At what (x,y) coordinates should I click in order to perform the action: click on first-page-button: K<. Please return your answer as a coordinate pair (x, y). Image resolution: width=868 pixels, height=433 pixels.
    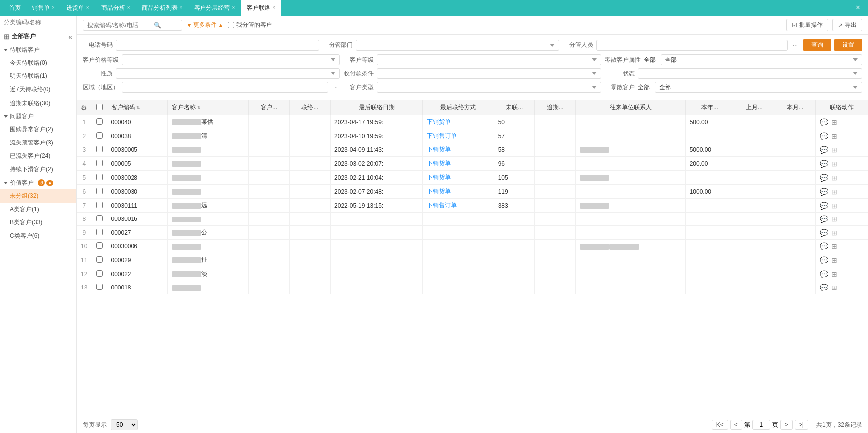
    Looking at the image, I should click on (720, 425).